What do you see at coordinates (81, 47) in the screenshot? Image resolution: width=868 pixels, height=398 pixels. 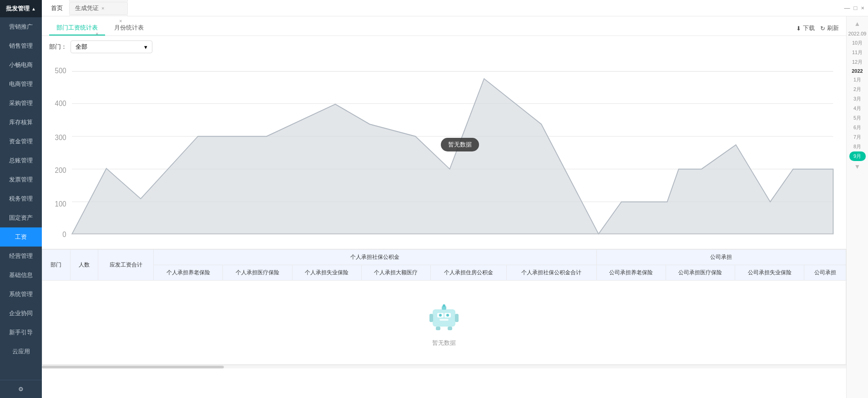 I see `dept-select-value: 全部` at bounding box center [81, 47].